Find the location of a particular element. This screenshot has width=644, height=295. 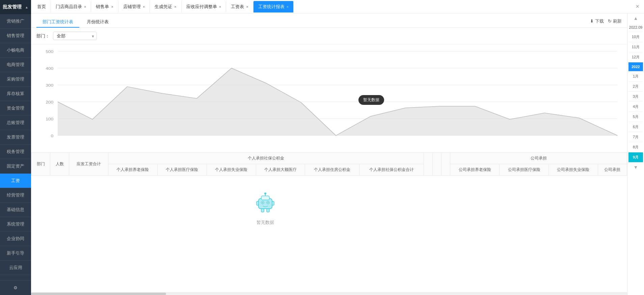

refresh-button: ↻ 刷新 is located at coordinates (615, 21).